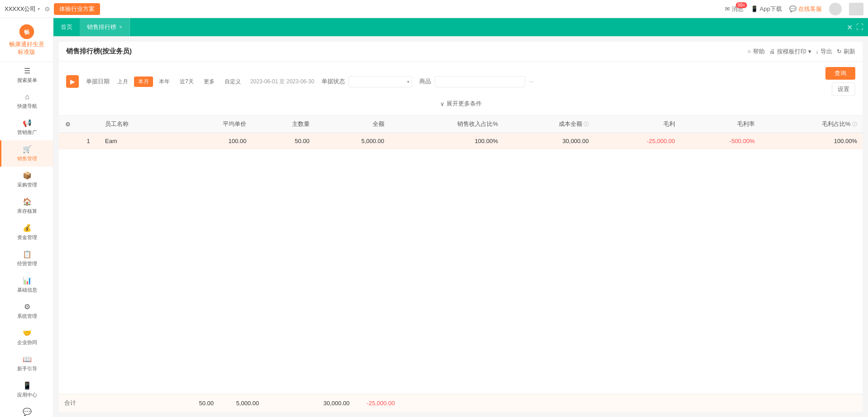  Describe the element at coordinates (67, 27) in the screenshot. I see `tab-home: 首页` at that location.